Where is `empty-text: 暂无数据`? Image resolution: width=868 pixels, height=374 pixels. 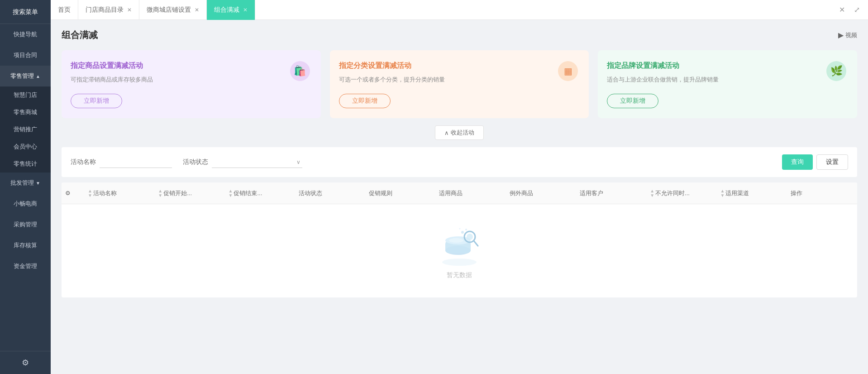 empty-text: 暂无数据 is located at coordinates (459, 275).